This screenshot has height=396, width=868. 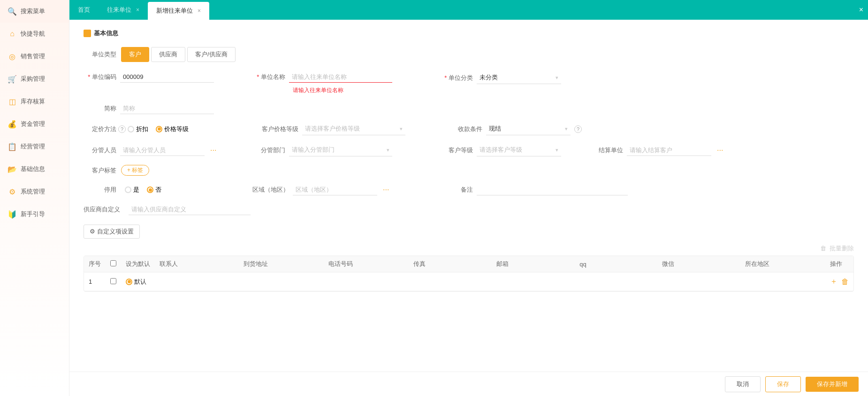 I want to click on operations-icon: 📋, so click(x=12, y=147).